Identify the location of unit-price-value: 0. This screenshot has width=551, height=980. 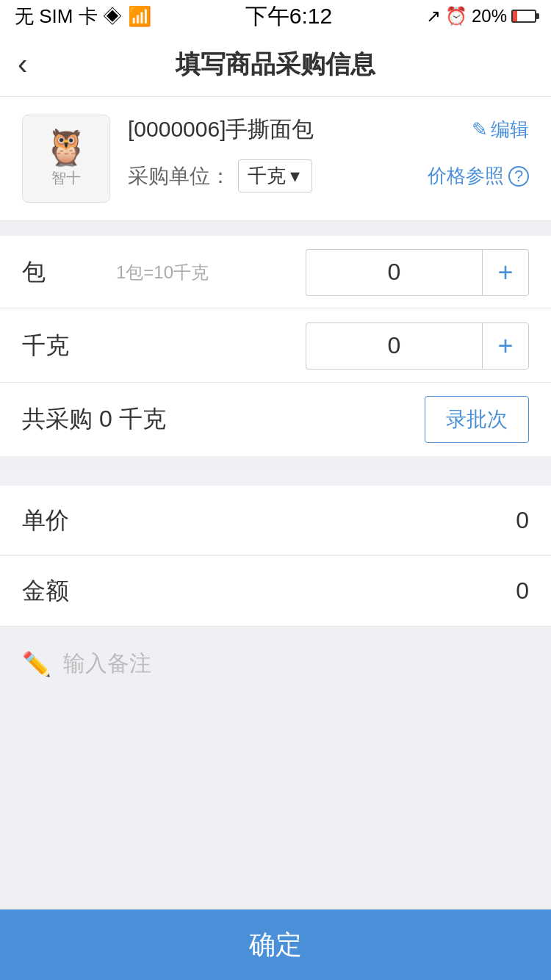
(522, 520).